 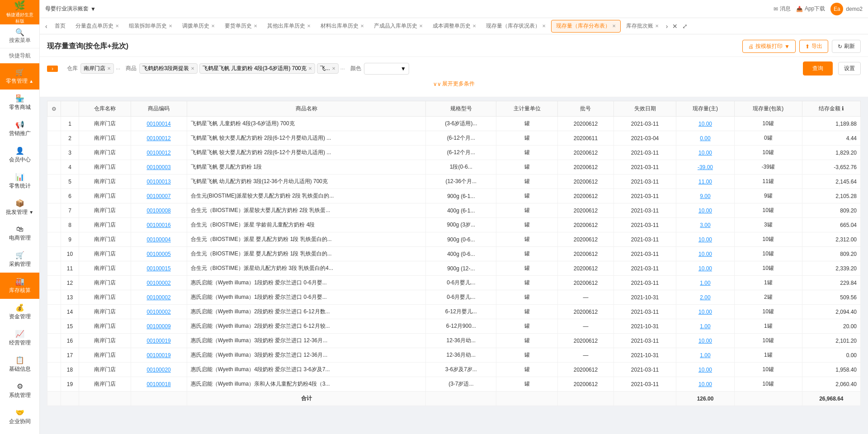 What do you see at coordinates (811, 9) in the screenshot?
I see `download-btn: 📥 App下载` at bounding box center [811, 9].